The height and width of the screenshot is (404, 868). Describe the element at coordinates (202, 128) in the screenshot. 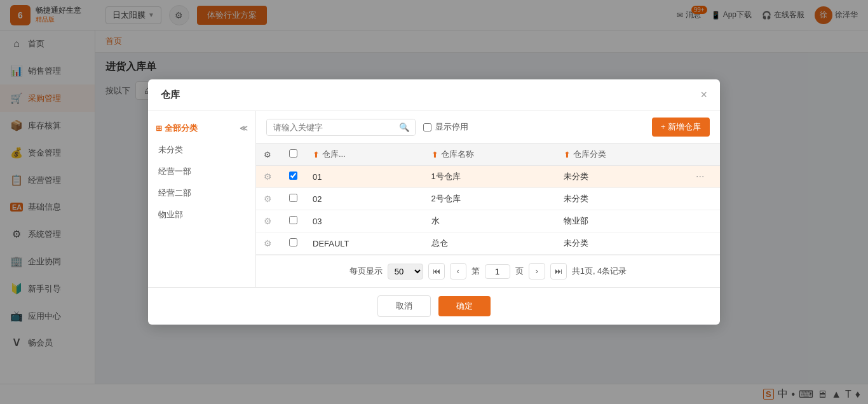

I see `all-categories-header: ⊞ 全部分类 ≪` at that location.